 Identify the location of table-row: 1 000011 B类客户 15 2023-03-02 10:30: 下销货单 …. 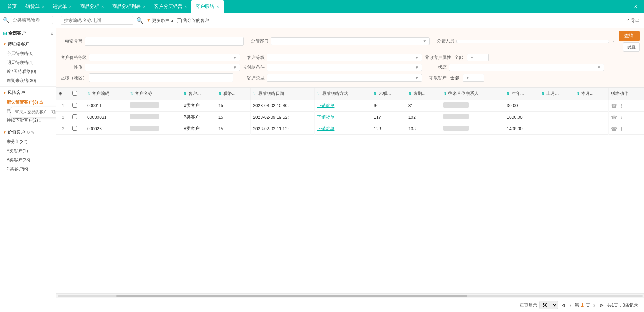
(350, 106).